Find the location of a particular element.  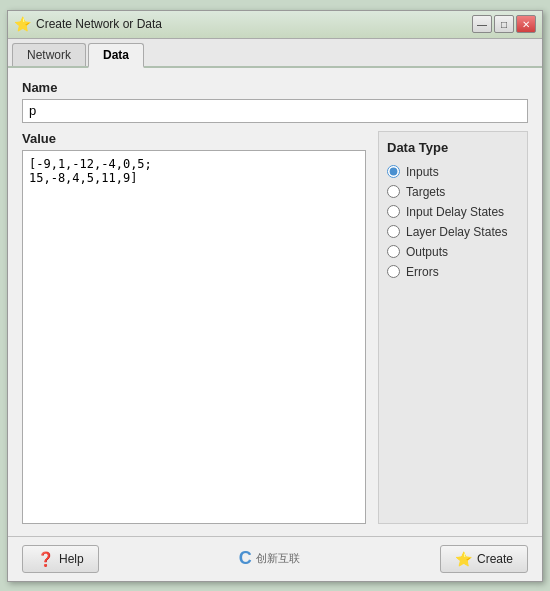

title-bar: ⭐ Create Network or Data — □ ✕ is located at coordinates (275, 25).